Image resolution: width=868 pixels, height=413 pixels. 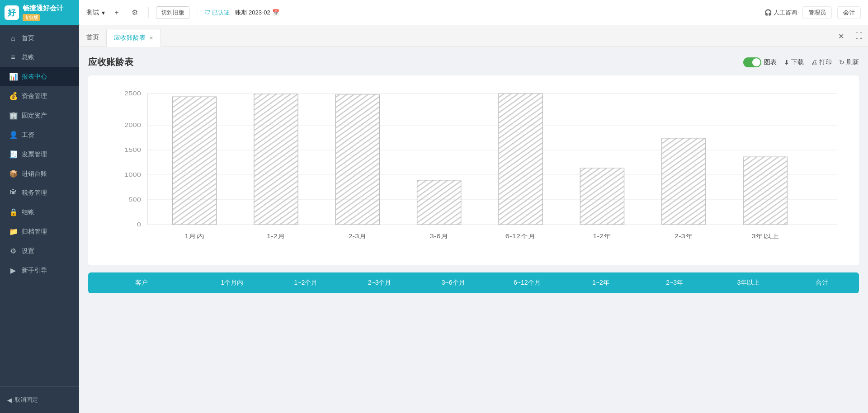 What do you see at coordinates (842, 62) in the screenshot?
I see `refresh-icon: ↻` at bounding box center [842, 62].